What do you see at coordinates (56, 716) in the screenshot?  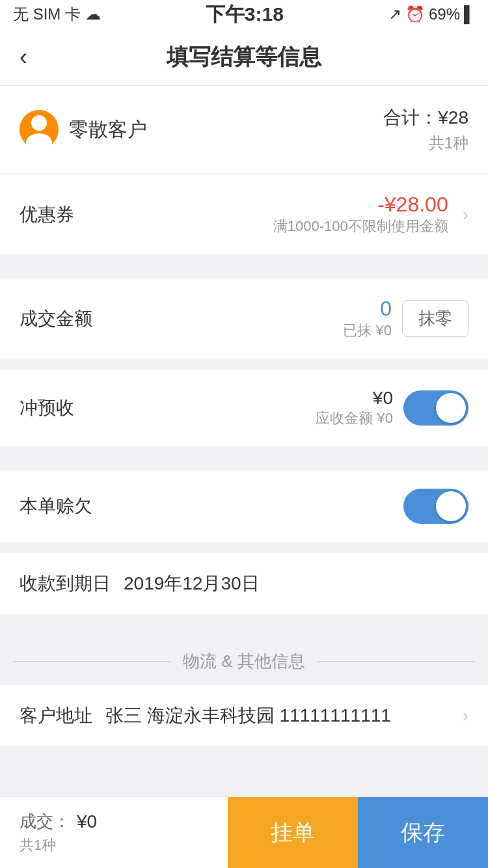 I see `address-label: 客户地址` at bounding box center [56, 716].